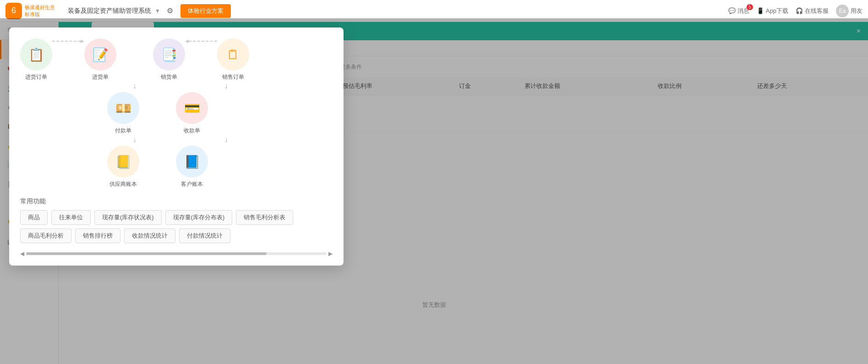 This screenshot has height=364, width=868. I want to click on online-service-btn: 🎧 在线客服, so click(812, 11).